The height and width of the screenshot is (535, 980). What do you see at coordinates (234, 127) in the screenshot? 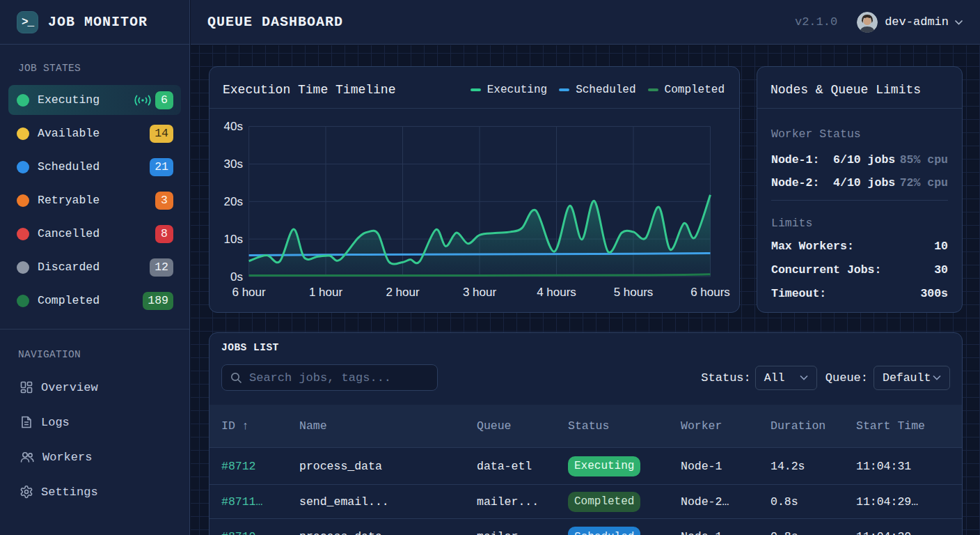
I see `svg-text: 40s` at bounding box center [234, 127].